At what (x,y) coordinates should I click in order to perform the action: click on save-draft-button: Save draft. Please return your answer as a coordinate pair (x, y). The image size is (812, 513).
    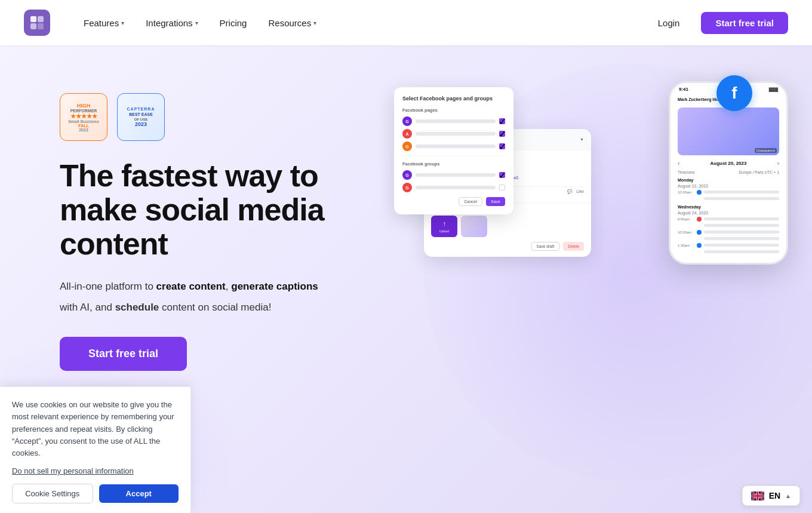
    Looking at the image, I should click on (546, 246).